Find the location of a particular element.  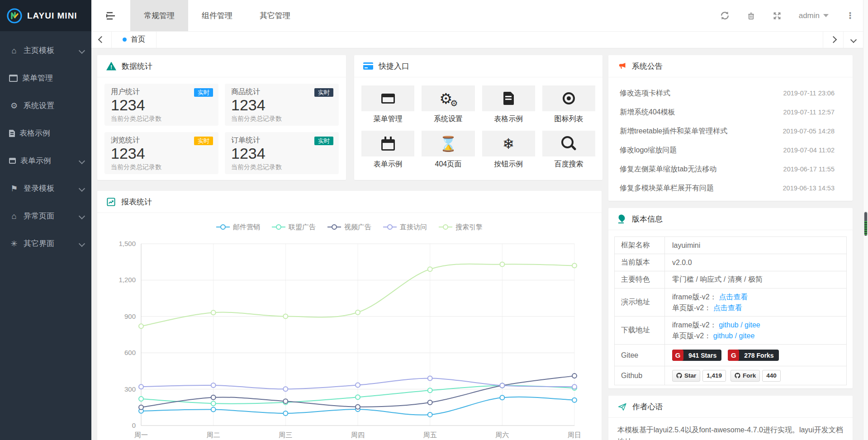

panel-title: 报表统计 is located at coordinates (137, 202).